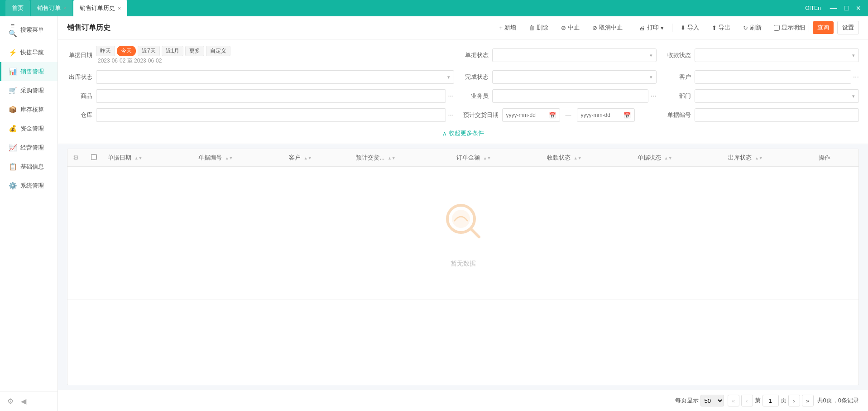 The image size is (868, 411). What do you see at coordinates (838, 401) in the screenshot?
I see `total-info: 共0页，0条记录` at bounding box center [838, 401].